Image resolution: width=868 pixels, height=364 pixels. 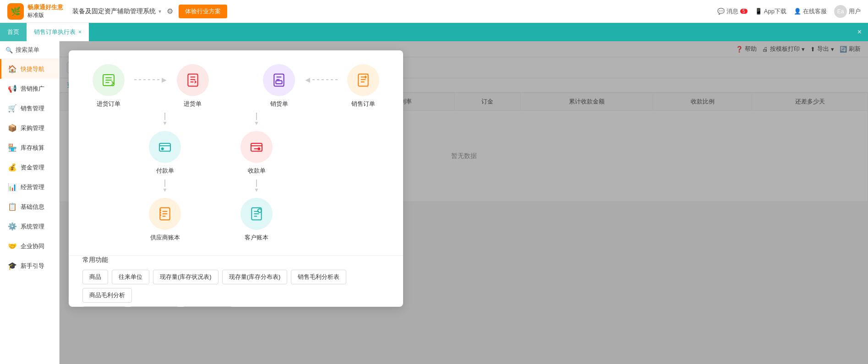 I want to click on btn-receipt-stat: 收款情况统计, so click(x=154, y=307).